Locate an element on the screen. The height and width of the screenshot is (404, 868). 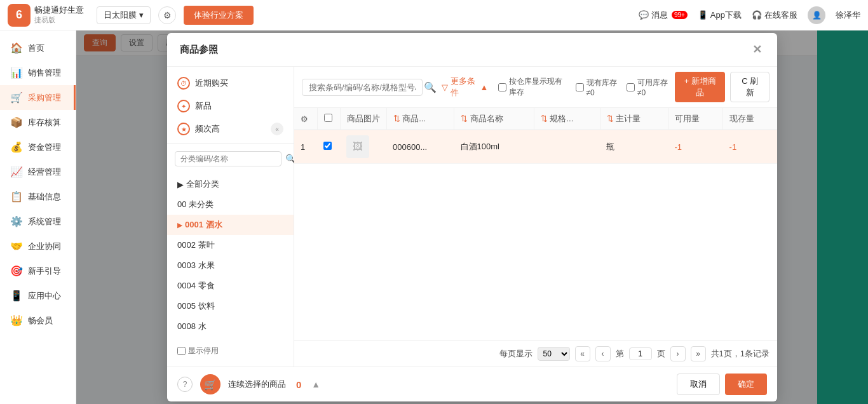
show-disabled-row: 显示停用 is located at coordinates (230, 351).